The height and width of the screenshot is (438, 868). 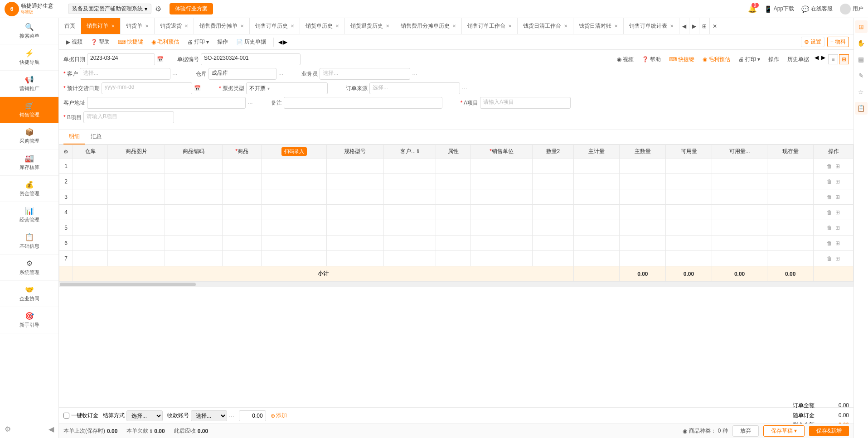 I want to click on row5-main-qty, so click(x=643, y=228).